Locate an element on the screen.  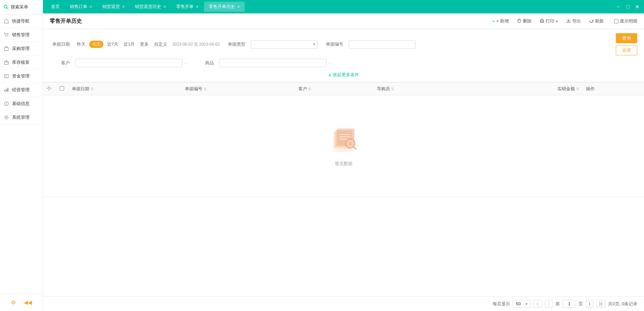
table-head: 单据日期 ⇅ 单据编号 ⇅ 客户 ⇅ 导购员 ⇅ is located at coordinates (344, 89).